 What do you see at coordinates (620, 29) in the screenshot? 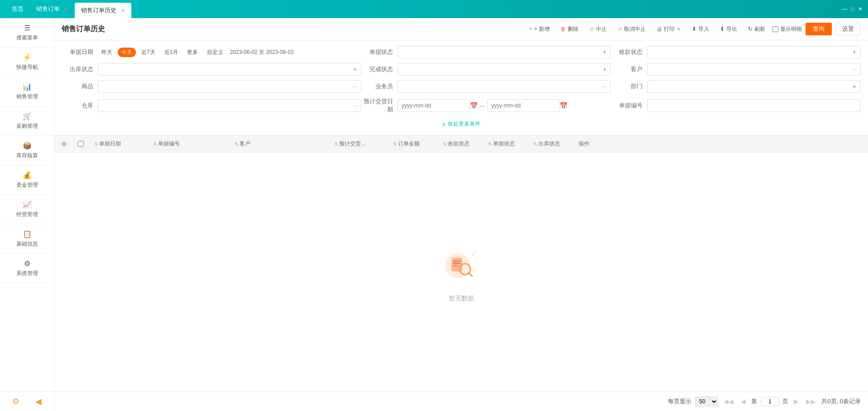
I see `cancel-stop-icon: ↺` at bounding box center [620, 29].